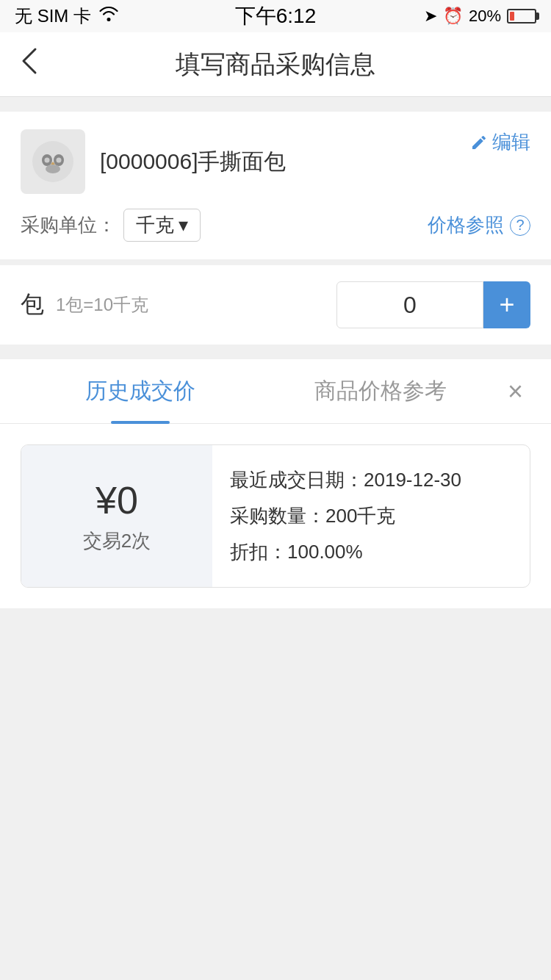 Image resolution: width=551 pixels, height=980 pixels. I want to click on transaction-count: 交易2次, so click(117, 541).